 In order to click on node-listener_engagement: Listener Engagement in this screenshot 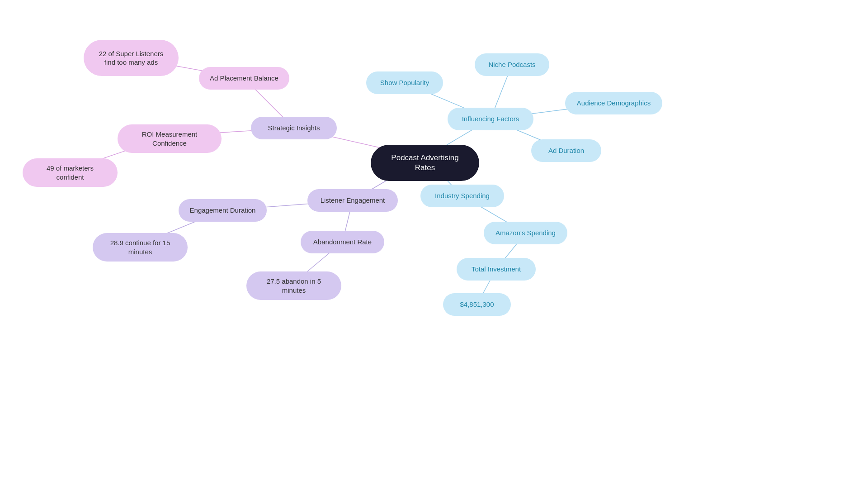, I will do `click(353, 200)`.